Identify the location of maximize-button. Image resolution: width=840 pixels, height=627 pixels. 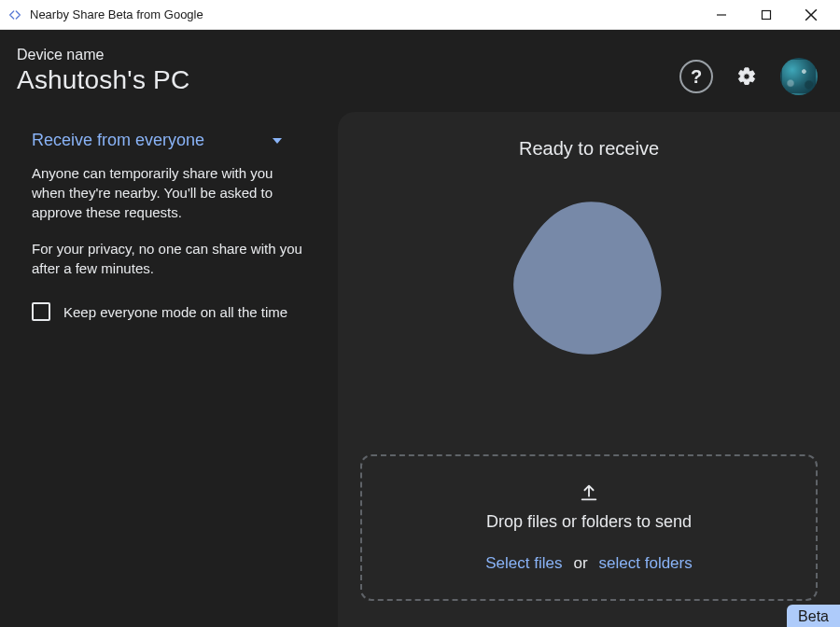
(766, 15).